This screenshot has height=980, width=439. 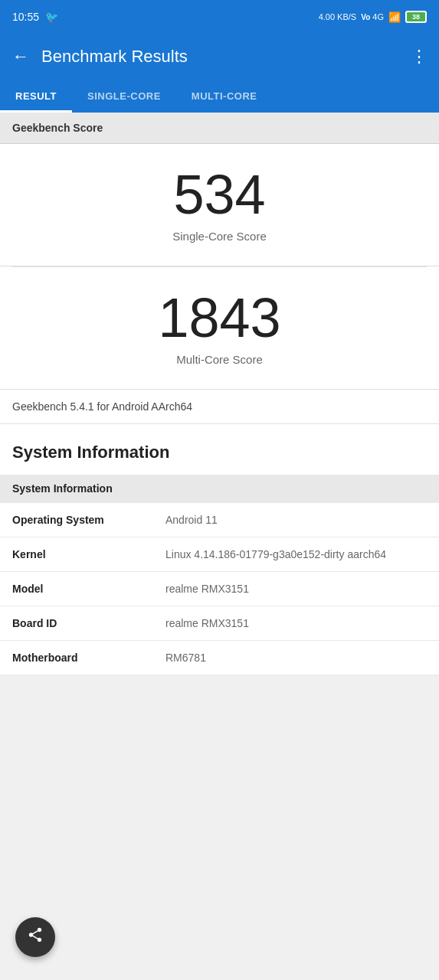 I want to click on row-key-model: Model, so click(x=89, y=589).